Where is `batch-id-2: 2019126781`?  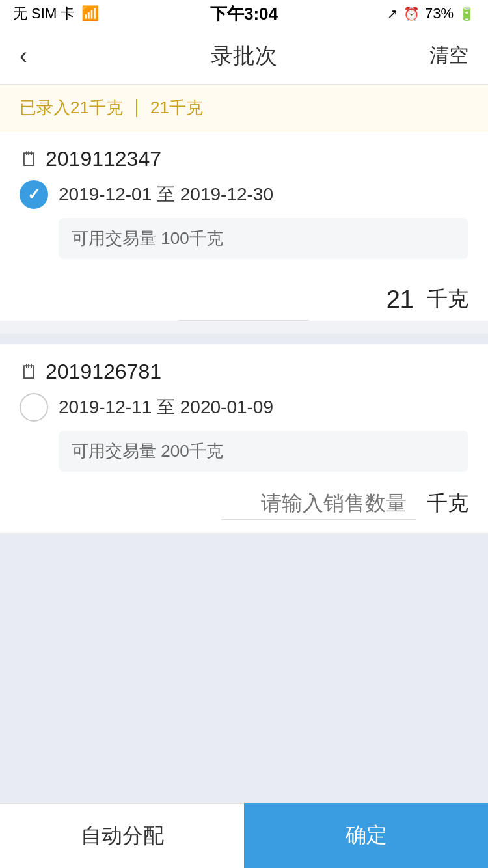 batch-id-2: 2019126781 is located at coordinates (103, 372).